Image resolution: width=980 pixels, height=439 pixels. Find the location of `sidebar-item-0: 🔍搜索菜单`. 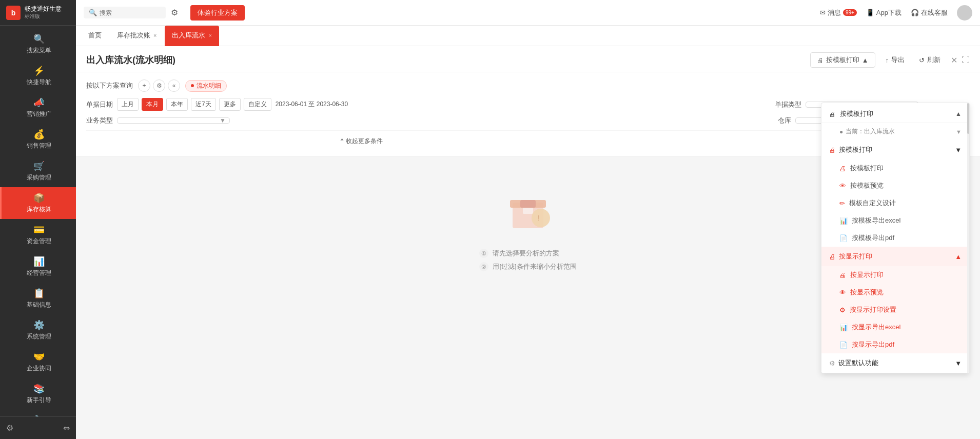

sidebar-item-0: 🔍搜索菜单 is located at coordinates (38, 44).